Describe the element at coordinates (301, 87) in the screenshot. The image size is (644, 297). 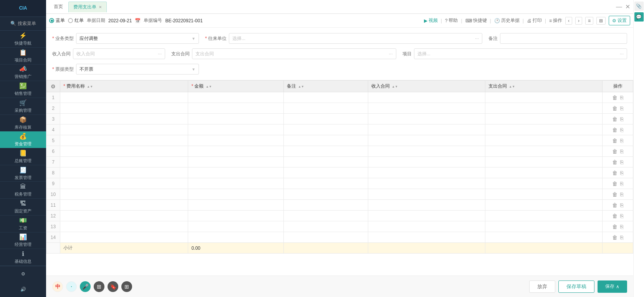
I see `notes-sort-icon: ▲▼` at that location.